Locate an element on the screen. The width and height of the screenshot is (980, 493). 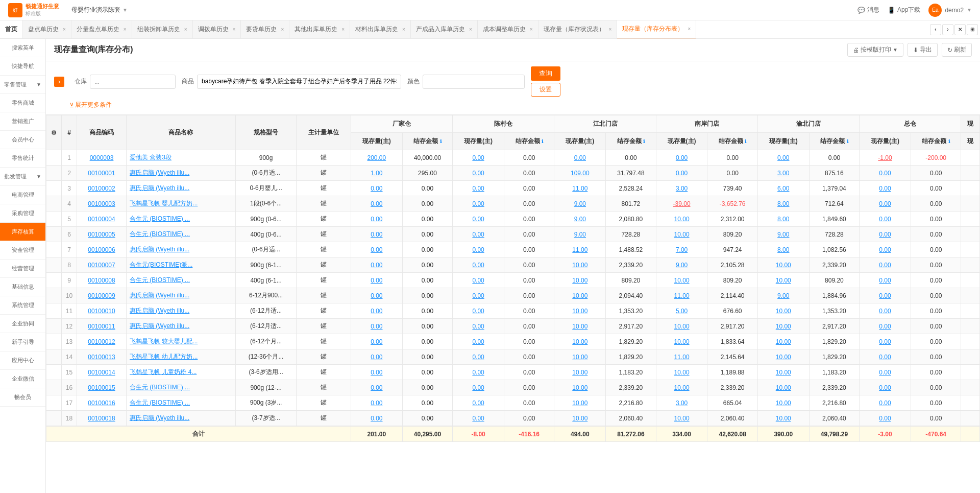
table-cell-15-2: 00100014 is located at coordinates (102, 372).